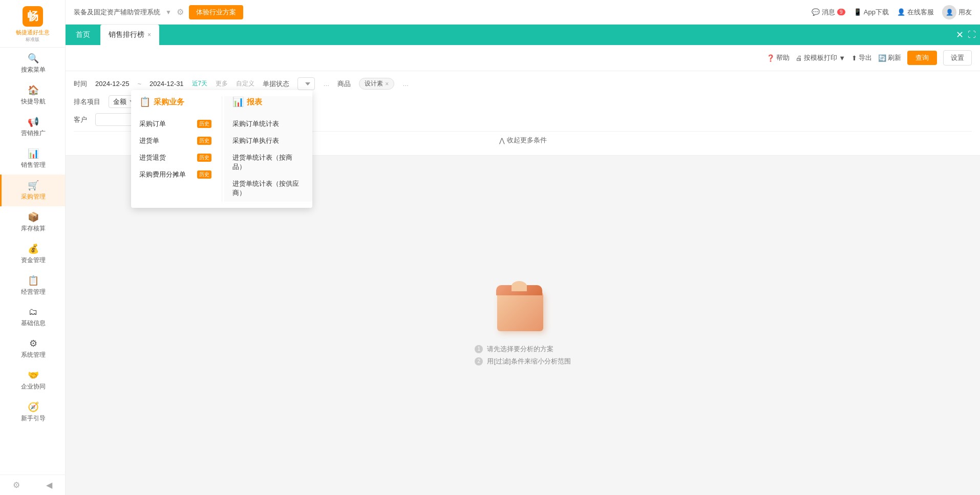 The height and width of the screenshot is (495, 980). I want to click on sidebar-item-system: ⚙ 系统管理, so click(33, 349).